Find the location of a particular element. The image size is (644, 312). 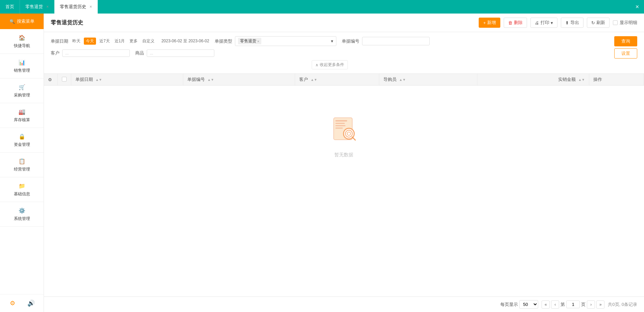

page-prev-button: ‹ is located at coordinates (555, 305).